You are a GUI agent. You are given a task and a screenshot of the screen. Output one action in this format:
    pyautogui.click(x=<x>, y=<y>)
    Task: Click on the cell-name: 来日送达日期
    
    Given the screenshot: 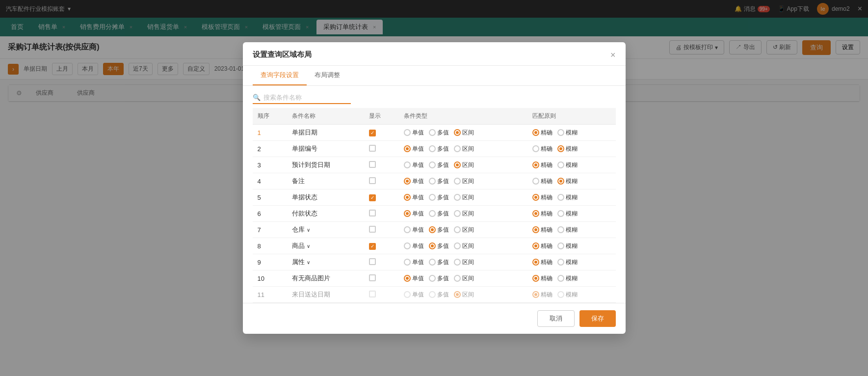 What is the action you would take?
    pyautogui.click(x=326, y=295)
    